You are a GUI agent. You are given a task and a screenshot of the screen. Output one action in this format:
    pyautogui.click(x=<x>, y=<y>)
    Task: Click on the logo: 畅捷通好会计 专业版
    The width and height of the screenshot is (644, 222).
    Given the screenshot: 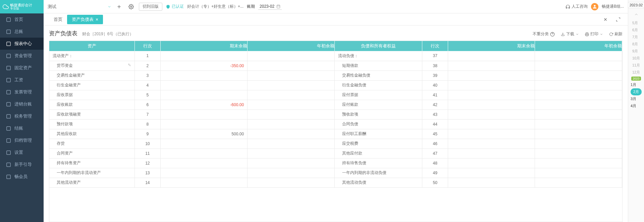 What is the action you would take?
    pyautogui.click(x=22, y=7)
    